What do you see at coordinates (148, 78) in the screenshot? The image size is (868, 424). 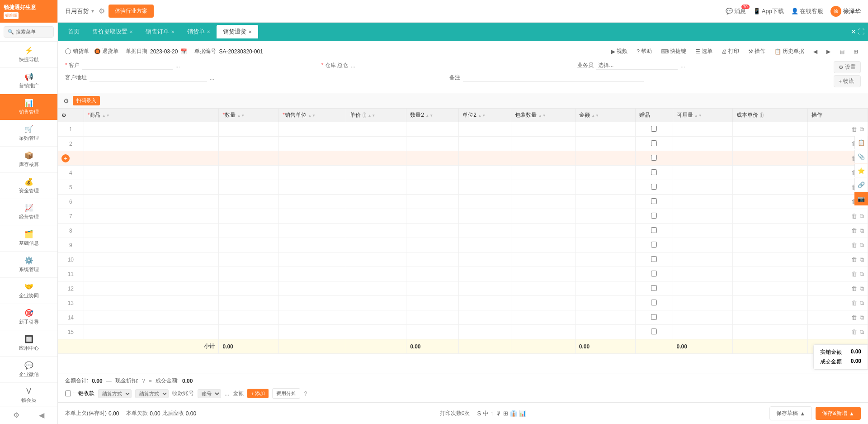 I see `address-input` at bounding box center [148, 78].